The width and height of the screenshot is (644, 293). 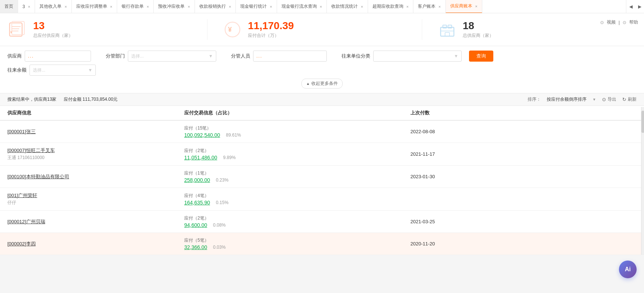 I want to click on tx-info-4: 应付（4笔） 164,635.90 0.15%, so click(x=297, y=199).